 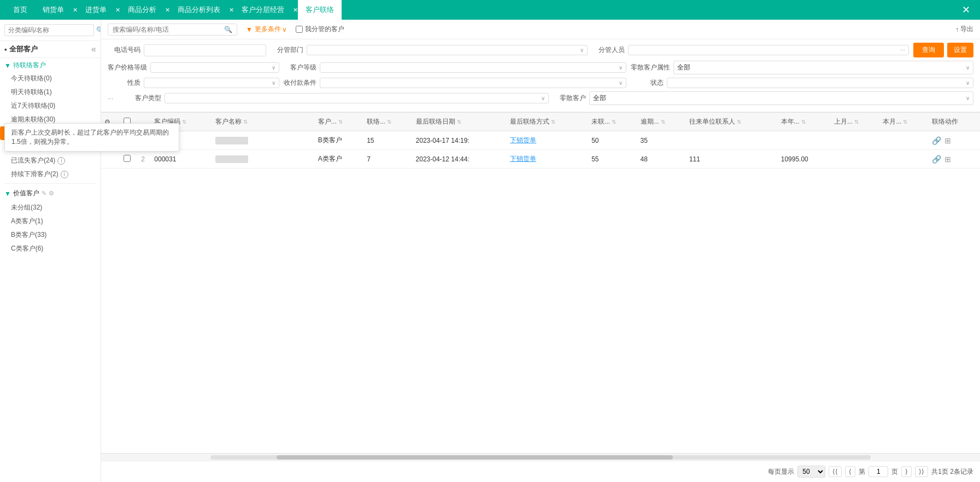 What do you see at coordinates (541, 472) in the screenshot?
I see `pagination-bar: 每页显示 50 100 200 ⟨⟨ ⟨ 第 页 ⟩ ⟩⟩ 共1页 2条记录` at bounding box center [541, 472].